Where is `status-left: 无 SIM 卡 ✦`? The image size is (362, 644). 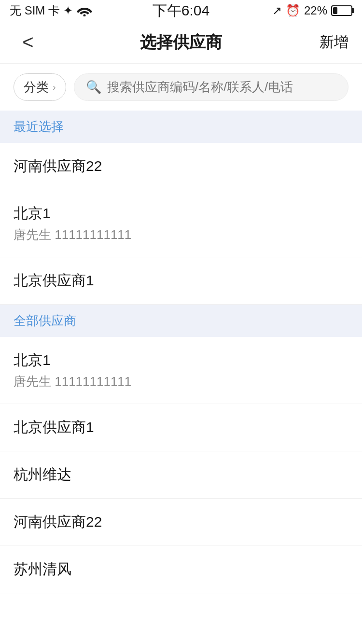 status-left: 无 SIM 卡 ✦ is located at coordinates (51, 11).